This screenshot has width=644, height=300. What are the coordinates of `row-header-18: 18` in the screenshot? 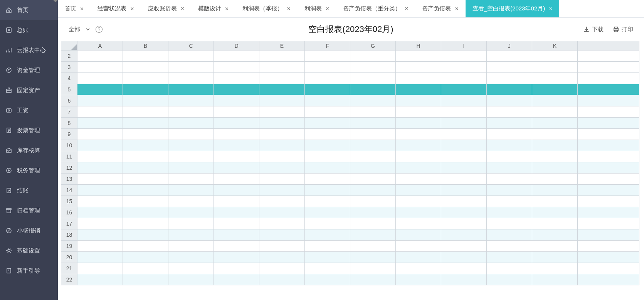 It's located at (69, 235).